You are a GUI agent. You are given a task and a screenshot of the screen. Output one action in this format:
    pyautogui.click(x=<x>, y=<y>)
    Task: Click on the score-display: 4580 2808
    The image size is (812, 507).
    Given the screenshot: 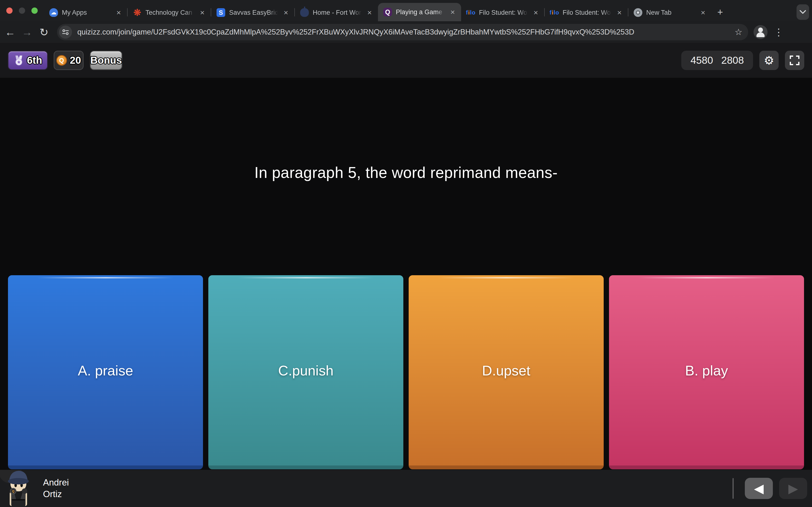 What is the action you would take?
    pyautogui.click(x=717, y=60)
    